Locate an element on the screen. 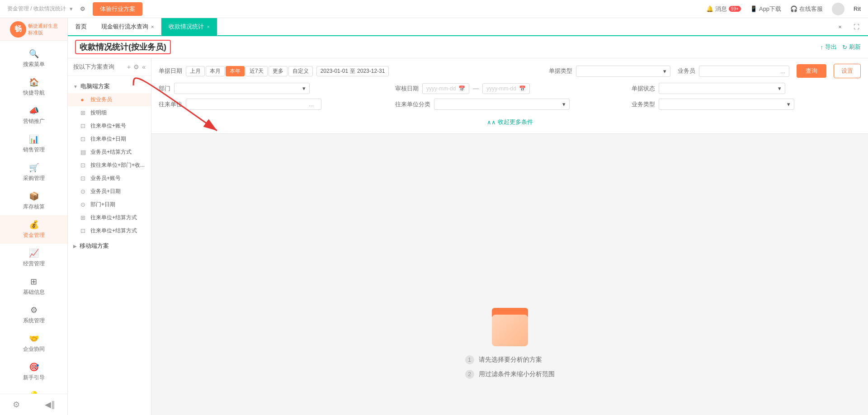 The image size is (868, 415). salesman-select: ... is located at coordinates (744, 71).